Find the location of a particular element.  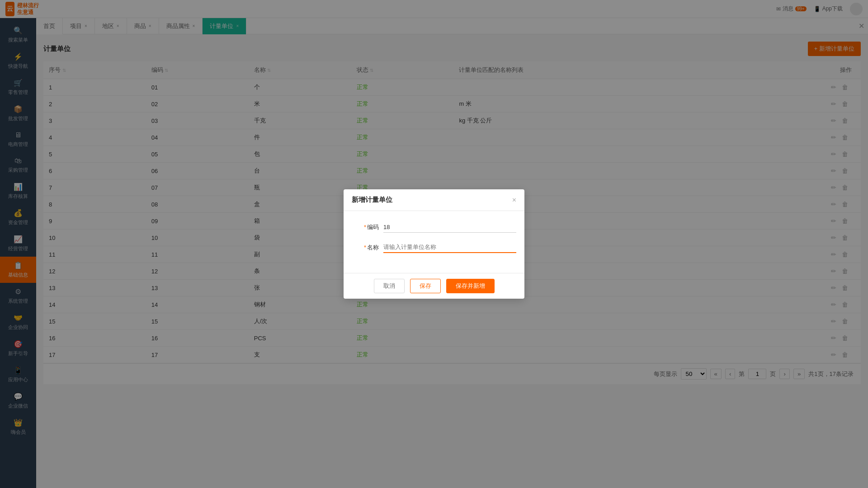

name-required-mark: * is located at coordinates (365, 248).